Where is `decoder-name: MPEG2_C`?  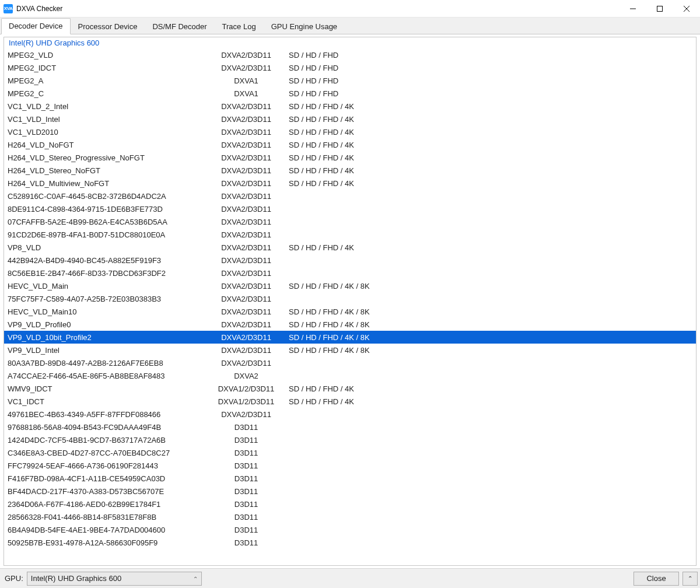
decoder-name: MPEG2_C is located at coordinates (108, 93).